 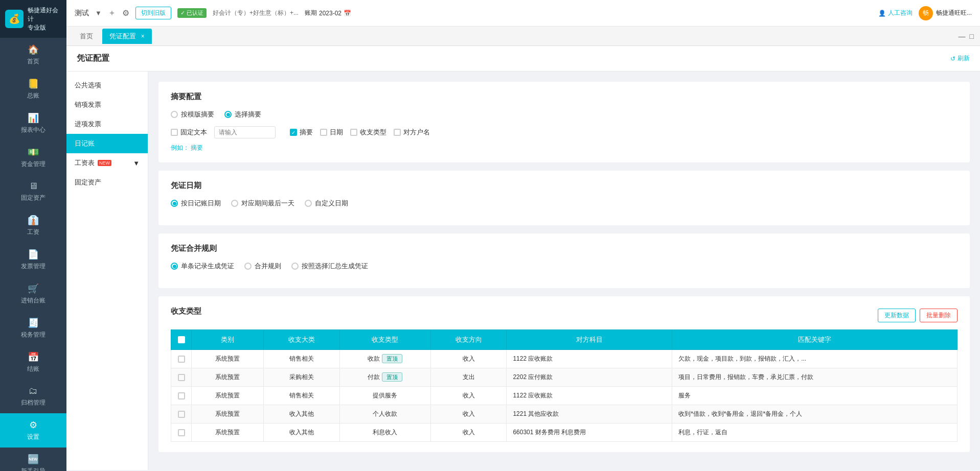 I want to click on sidebar-item-tax: 🧾税务管理, so click(x=33, y=328).